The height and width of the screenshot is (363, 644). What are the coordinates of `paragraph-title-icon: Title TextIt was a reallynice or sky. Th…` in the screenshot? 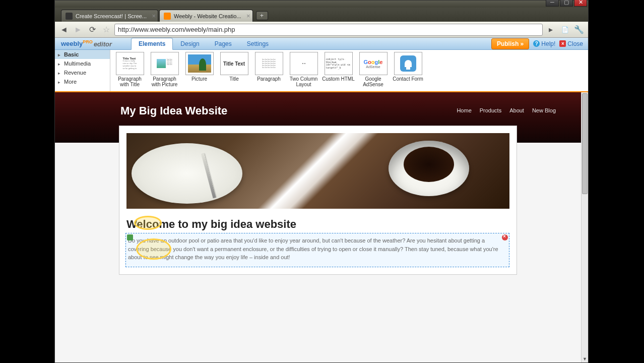 It's located at (130, 64).